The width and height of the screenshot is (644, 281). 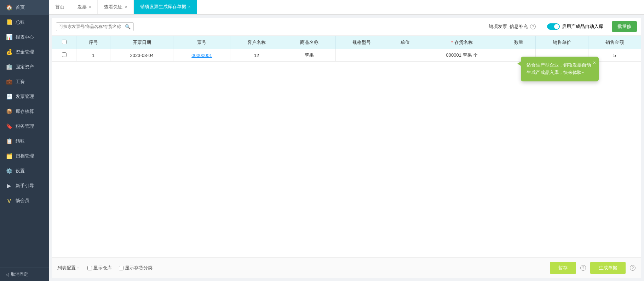 What do you see at coordinates (64, 42) in the screenshot?
I see `col-header-checkbox` at bounding box center [64, 42].